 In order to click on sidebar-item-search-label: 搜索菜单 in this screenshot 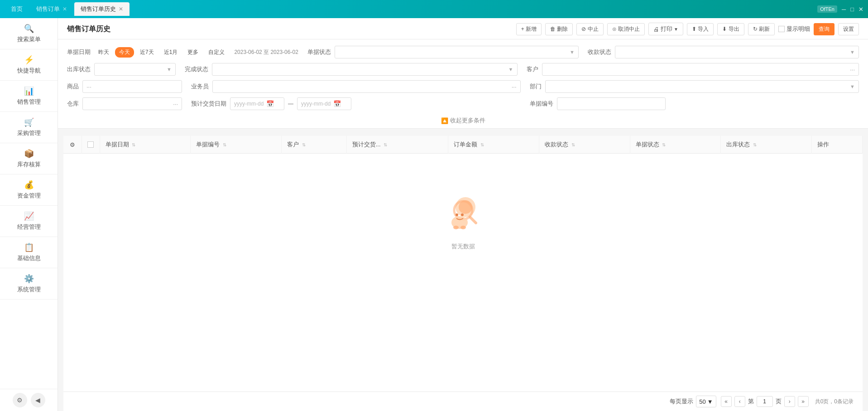, I will do `click(29, 39)`.